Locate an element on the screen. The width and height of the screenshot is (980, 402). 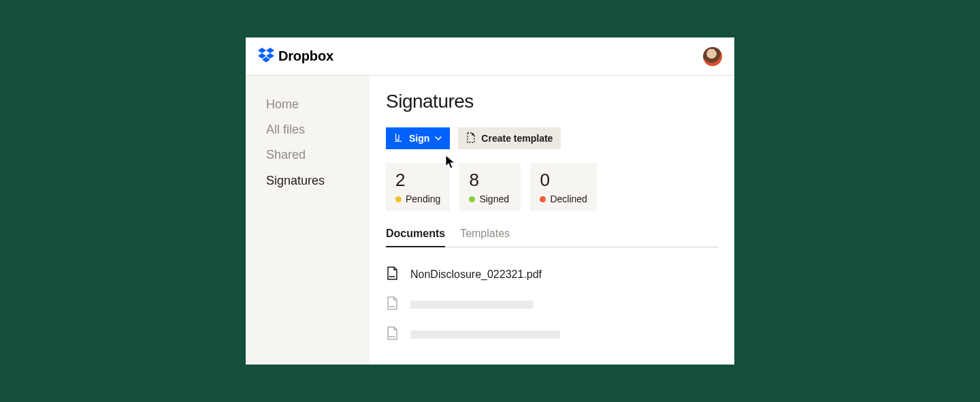
stat-declined: 0 Declined is located at coordinates (564, 187).